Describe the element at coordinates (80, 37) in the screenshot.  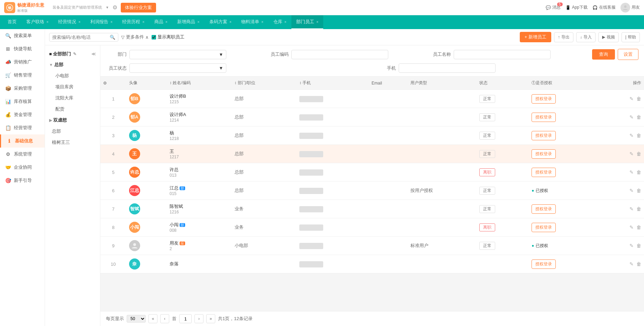
I see `search-input` at that location.